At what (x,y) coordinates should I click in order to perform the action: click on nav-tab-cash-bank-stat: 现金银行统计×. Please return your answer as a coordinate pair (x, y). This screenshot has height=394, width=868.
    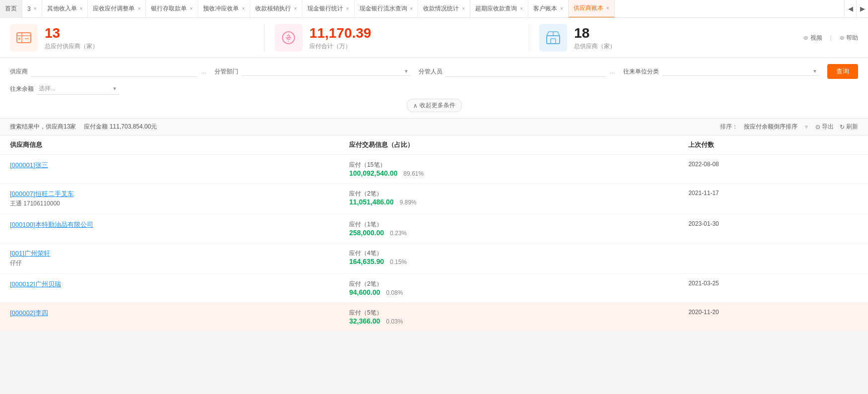
    Looking at the image, I should click on (329, 9).